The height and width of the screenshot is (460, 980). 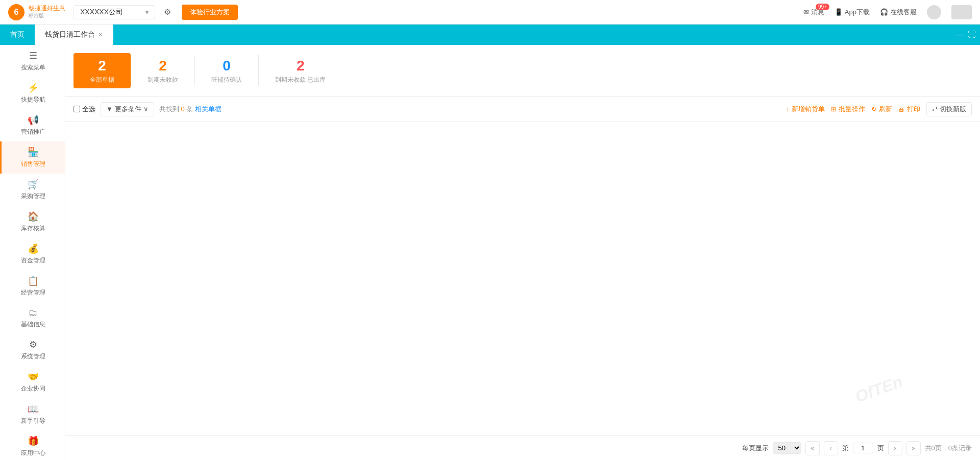 What do you see at coordinates (934, 12) in the screenshot?
I see `avatar` at bounding box center [934, 12].